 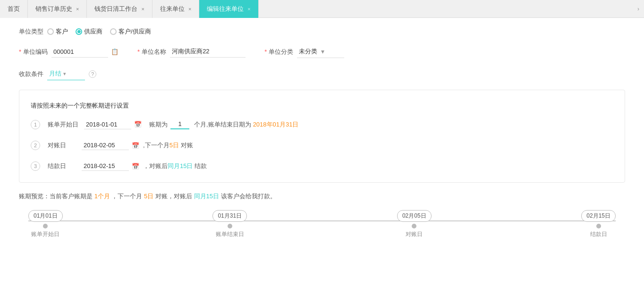 I want to click on step-label-1: 账单开始日, so click(x=63, y=125).